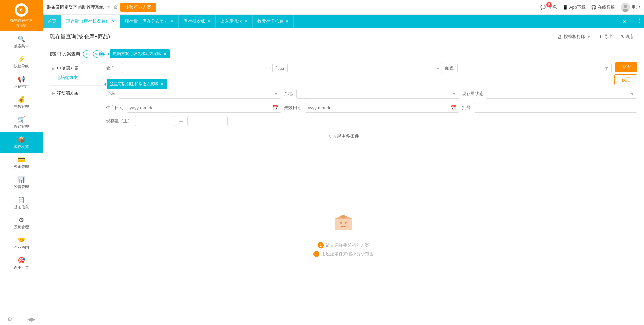 The image size is (644, 325). What do you see at coordinates (80, 37) in the screenshot?
I see `page-title: 现存量查询(按仓库+商品)` at bounding box center [80, 37].